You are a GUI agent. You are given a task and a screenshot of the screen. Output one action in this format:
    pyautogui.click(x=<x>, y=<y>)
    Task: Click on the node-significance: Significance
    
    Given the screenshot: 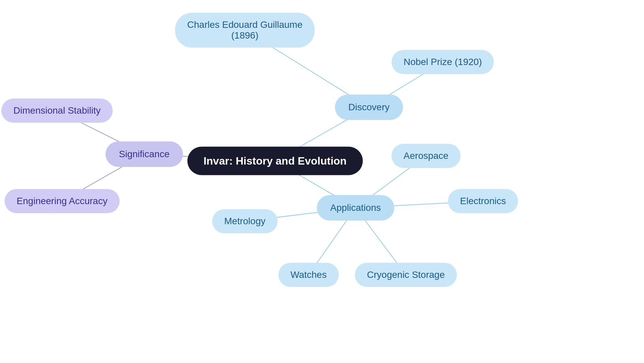 What is the action you would take?
    pyautogui.click(x=144, y=154)
    